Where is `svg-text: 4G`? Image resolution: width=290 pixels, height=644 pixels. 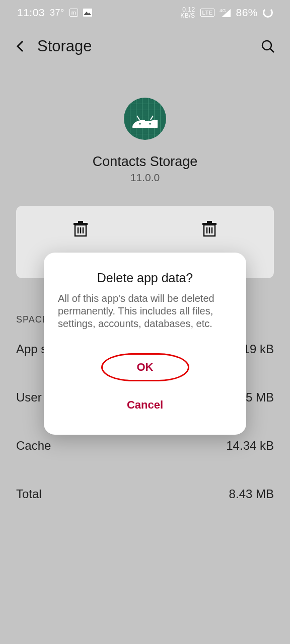
svg-text: 4G is located at coordinates (223, 11).